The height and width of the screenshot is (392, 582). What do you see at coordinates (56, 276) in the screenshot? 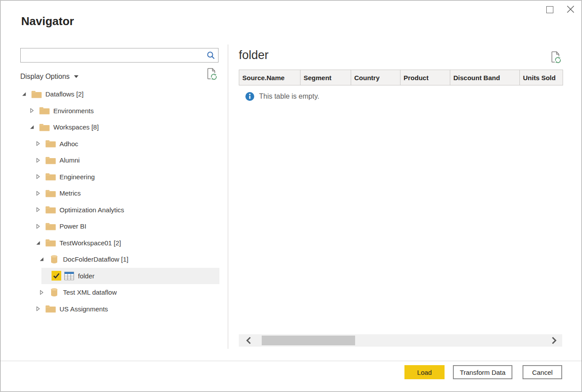
I see `checkbox` at bounding box center [56, 276].